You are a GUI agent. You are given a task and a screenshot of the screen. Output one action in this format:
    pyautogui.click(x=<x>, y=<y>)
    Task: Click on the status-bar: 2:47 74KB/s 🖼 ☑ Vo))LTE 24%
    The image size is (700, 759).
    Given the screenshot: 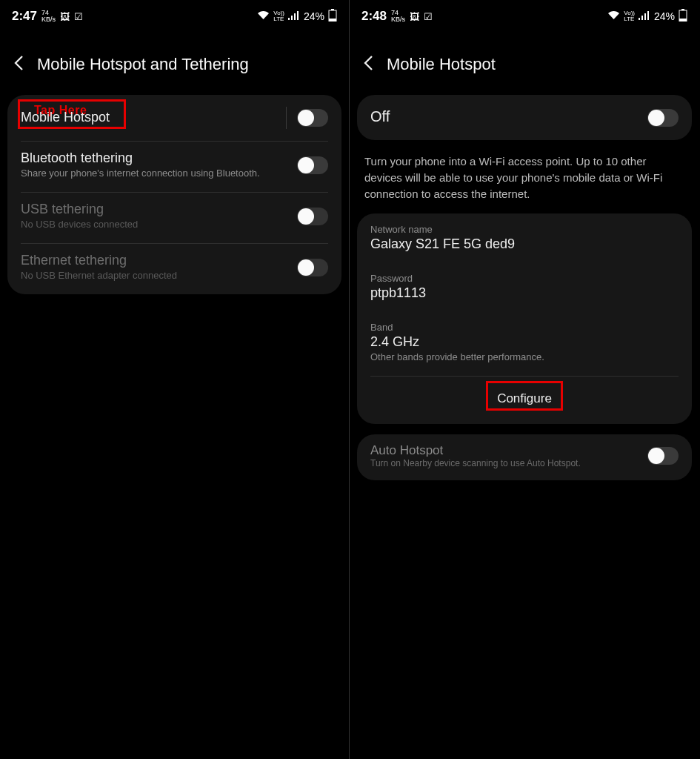 What is the action you would take?
    pyautogui.click(x=175, y=15)
    